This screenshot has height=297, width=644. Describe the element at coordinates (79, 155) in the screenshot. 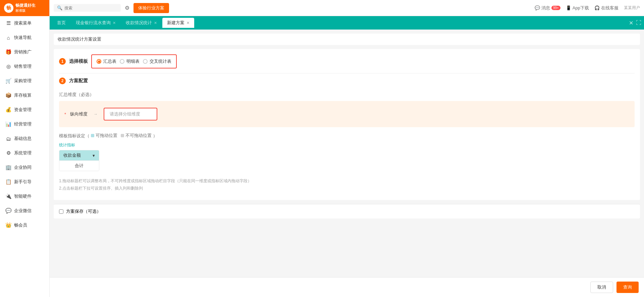

I see `metrics-table-header: 收款金额 ▾` at that location.